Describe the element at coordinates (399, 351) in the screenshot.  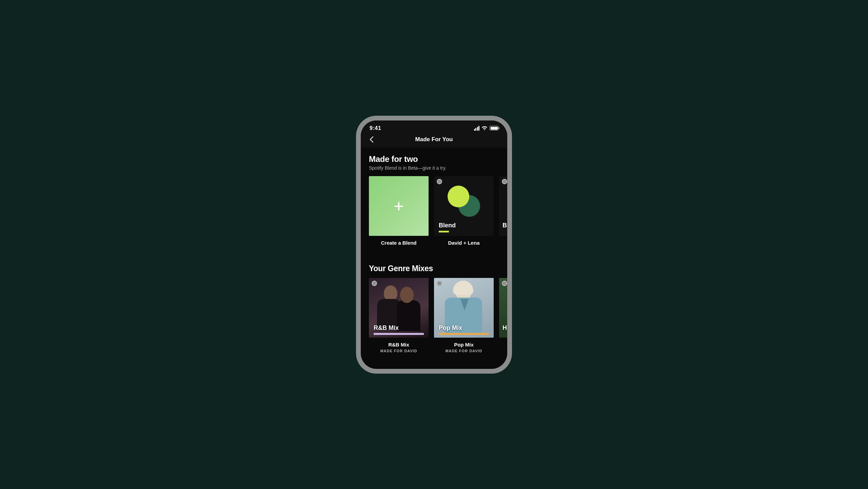
I see `rnb-sublabel: MADE FOR DAVID` at that location.